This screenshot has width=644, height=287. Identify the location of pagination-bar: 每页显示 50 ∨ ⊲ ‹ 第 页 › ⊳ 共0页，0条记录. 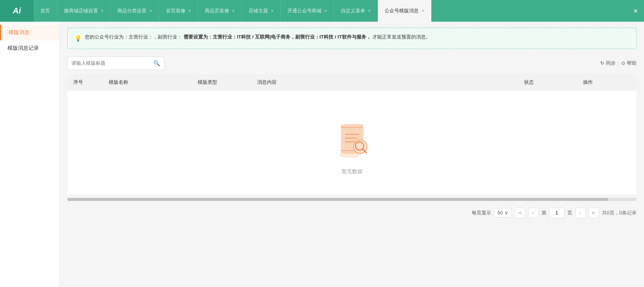
(352, 211).